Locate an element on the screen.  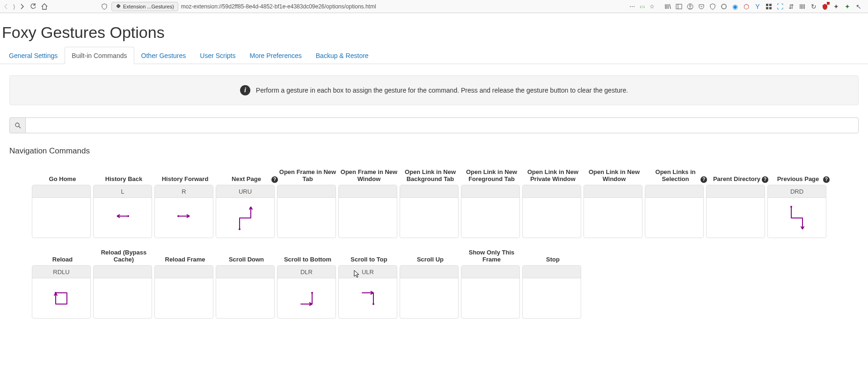
gesture-code: L is located at coordinates (123, 192).